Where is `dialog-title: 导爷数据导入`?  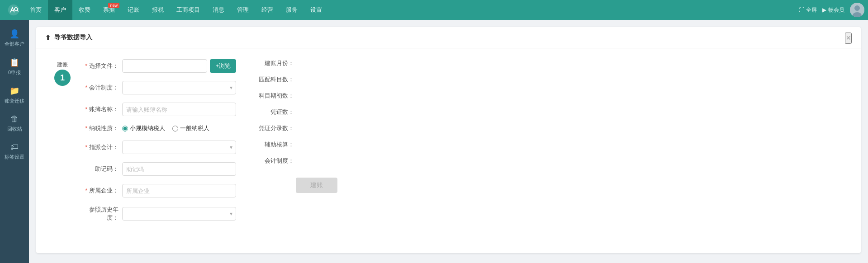 dialog-title: 导爷数据导入 is located at coordinates (73, 38).